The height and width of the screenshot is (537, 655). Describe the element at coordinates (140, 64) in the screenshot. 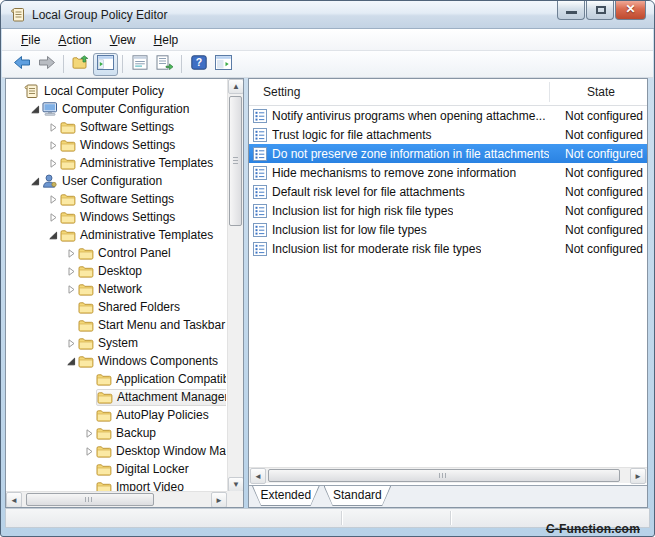

I see `properties-button` at that location.